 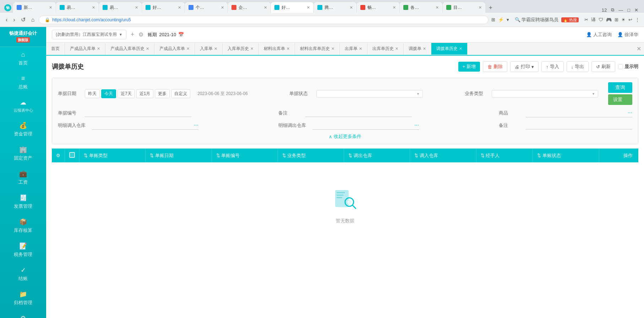 I want to click on sidebar-item-settle: ✓ 结账, so click(x=23, y=274).